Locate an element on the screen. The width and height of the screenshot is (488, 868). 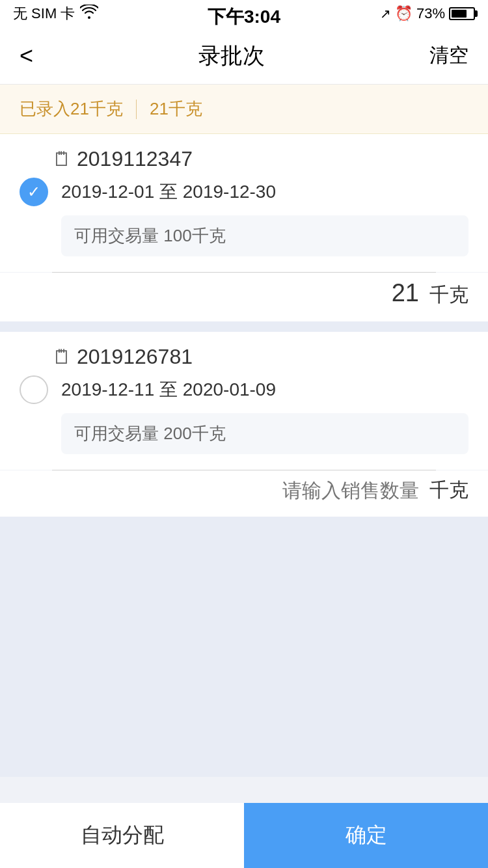
confirm-button: 确定 is located at coordinates (366, 835).